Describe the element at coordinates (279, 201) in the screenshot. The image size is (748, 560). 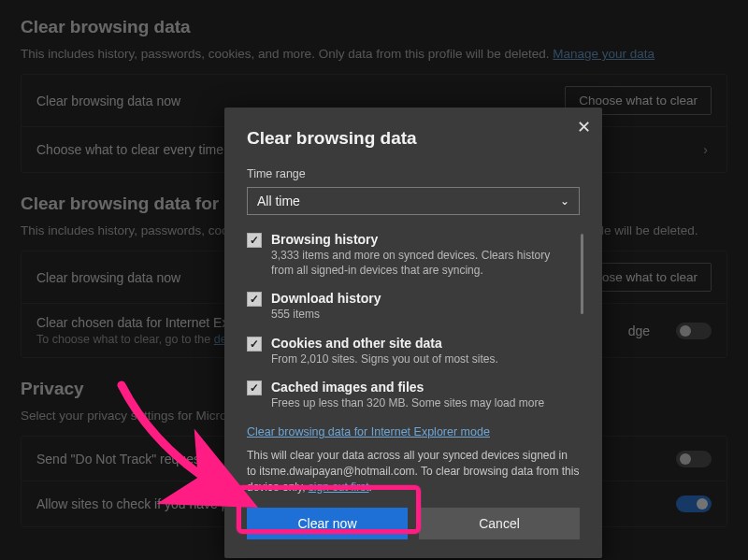
I see `time-range-value: All time` at that location.